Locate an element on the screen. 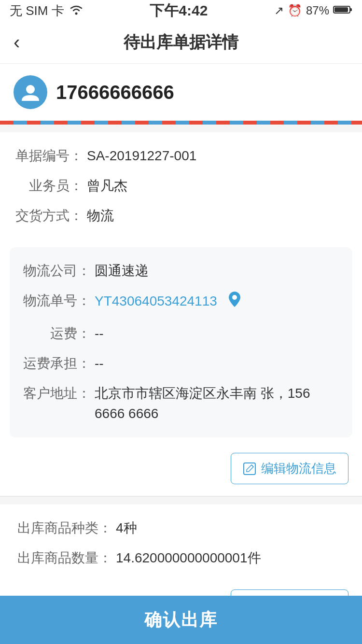 The width and height of the screenshot is (362, 644). location-status-icon: ↗ is located at coordinates (279, 11).